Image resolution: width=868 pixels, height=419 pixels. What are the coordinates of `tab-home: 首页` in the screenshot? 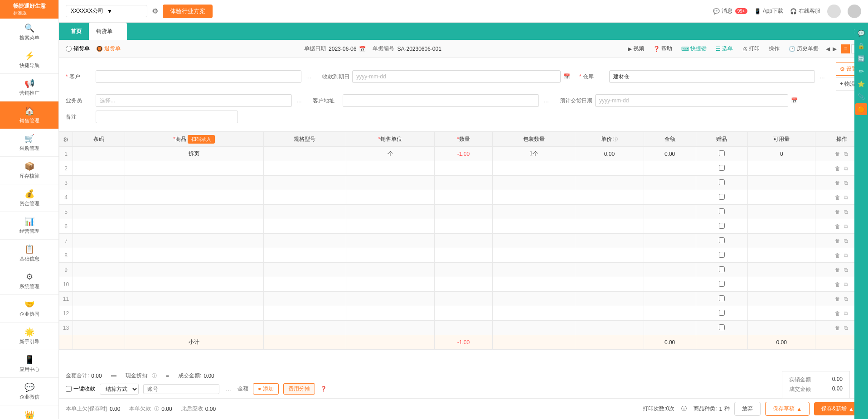 It's located at (76, 31).